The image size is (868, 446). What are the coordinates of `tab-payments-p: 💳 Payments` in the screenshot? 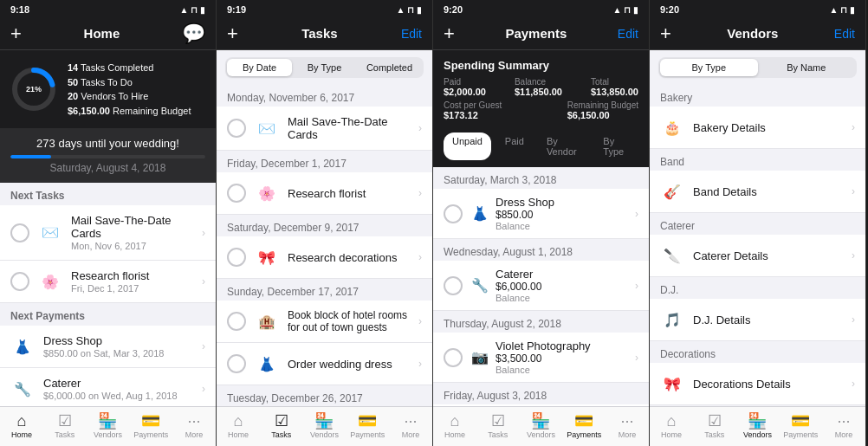 It's located at (584, 426).